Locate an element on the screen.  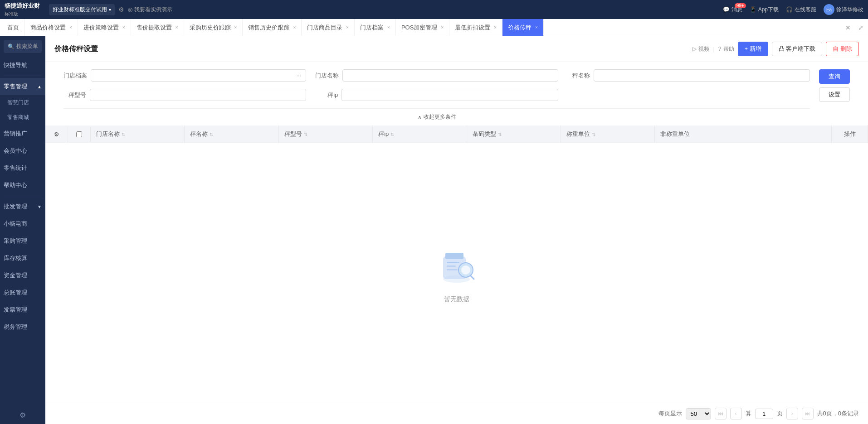
download-button: 凸 客户端下载 is located at coordinates (797, 49).